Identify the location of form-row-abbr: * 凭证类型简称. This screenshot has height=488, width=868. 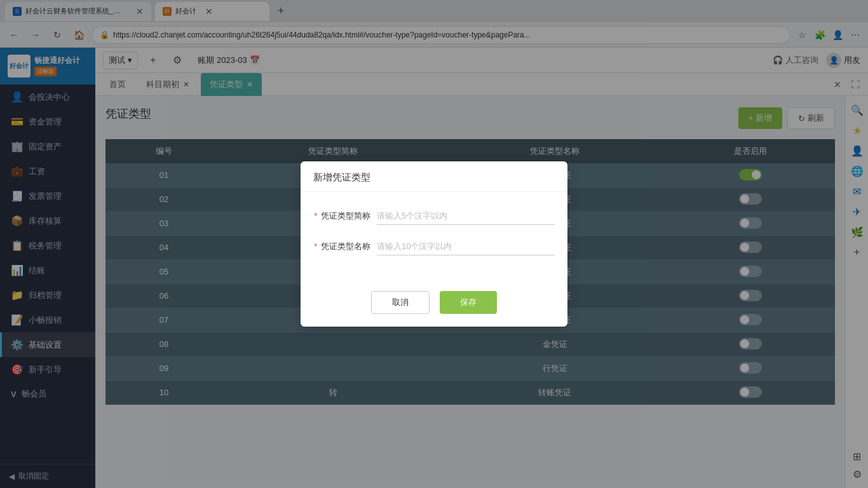
(434, 216).